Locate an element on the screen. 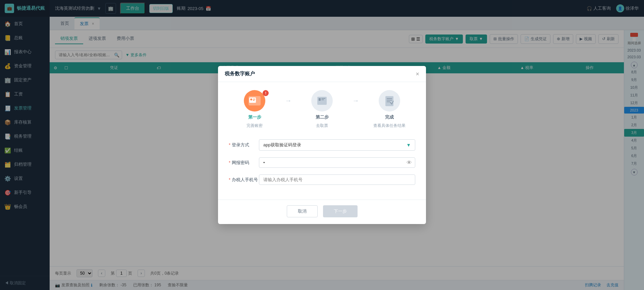 This screenshot has height=290, width=644. step-2: 第二步 去取票 is located at coordinates (322, 109).